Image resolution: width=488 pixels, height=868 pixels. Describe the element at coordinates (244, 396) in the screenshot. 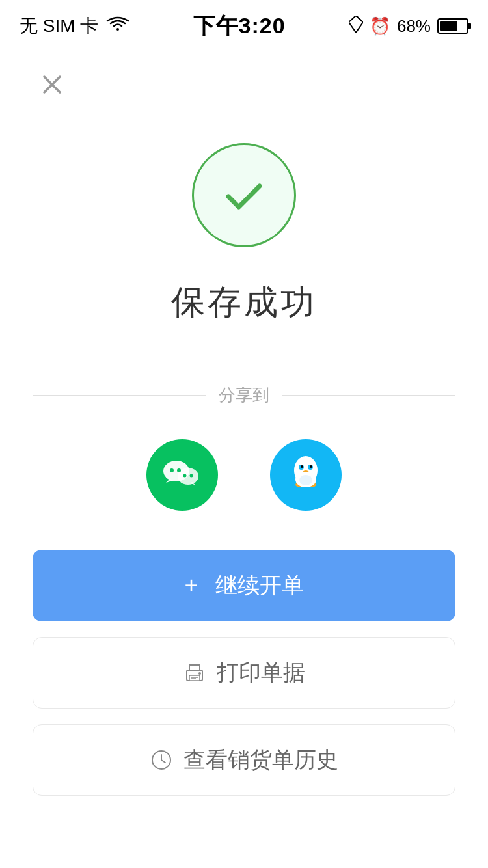

I see `share-divider: 分享到` at that location.